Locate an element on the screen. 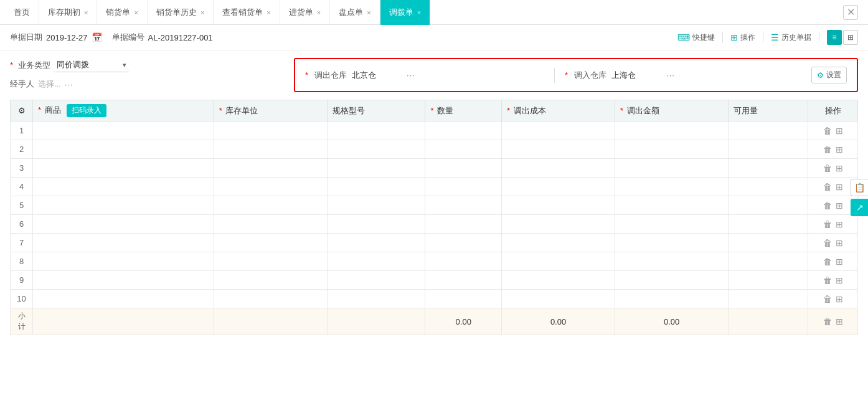 This screenshot has width=868, height=395. tab-inventory-init-close: × is located at coordinates (86, 12).